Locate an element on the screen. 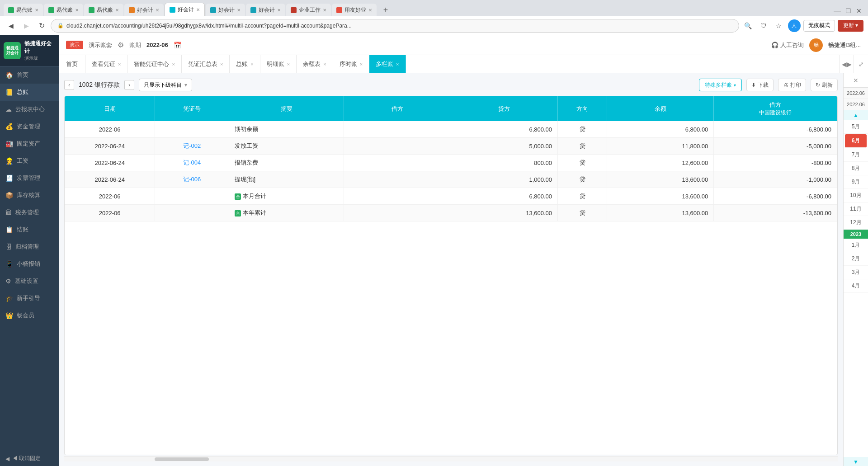 The height and width of the screenshot is (466, 868). panel-close-btn: ✕ is located at coordinates (856, 80).